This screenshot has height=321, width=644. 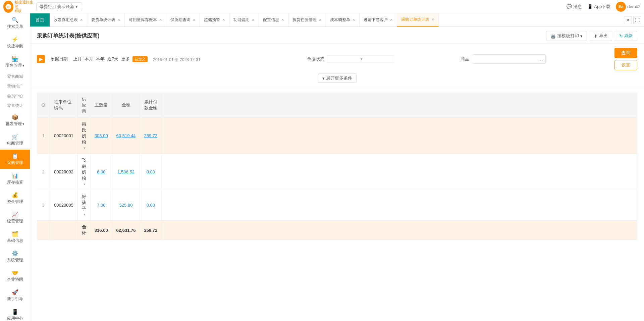 I want to click on tab-close-expiry-query: ✕, so click(x=194, y=20).